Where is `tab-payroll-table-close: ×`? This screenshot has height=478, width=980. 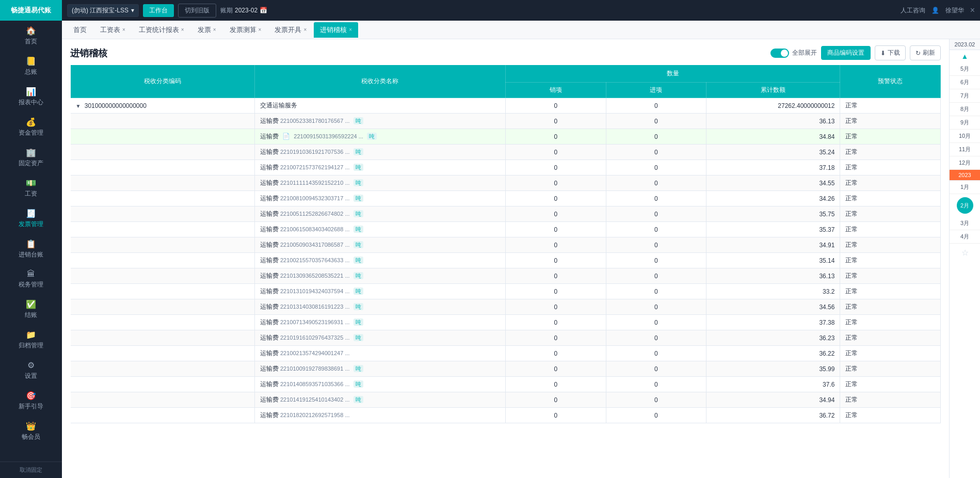 tab-payroll-table-close: × is located at coordinates (124, 30).